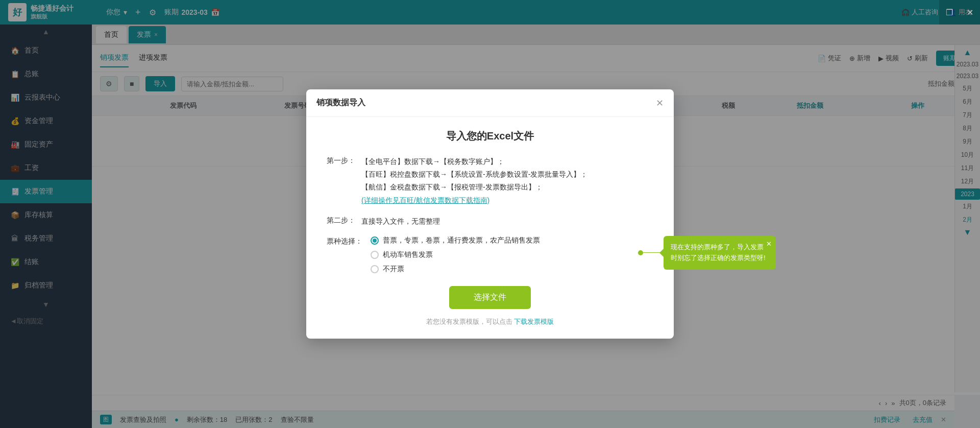 Image resolution: width=980 pixels, height=428 pixels. I want to click on modal-title: 销项数据导入, so click(341, 103).